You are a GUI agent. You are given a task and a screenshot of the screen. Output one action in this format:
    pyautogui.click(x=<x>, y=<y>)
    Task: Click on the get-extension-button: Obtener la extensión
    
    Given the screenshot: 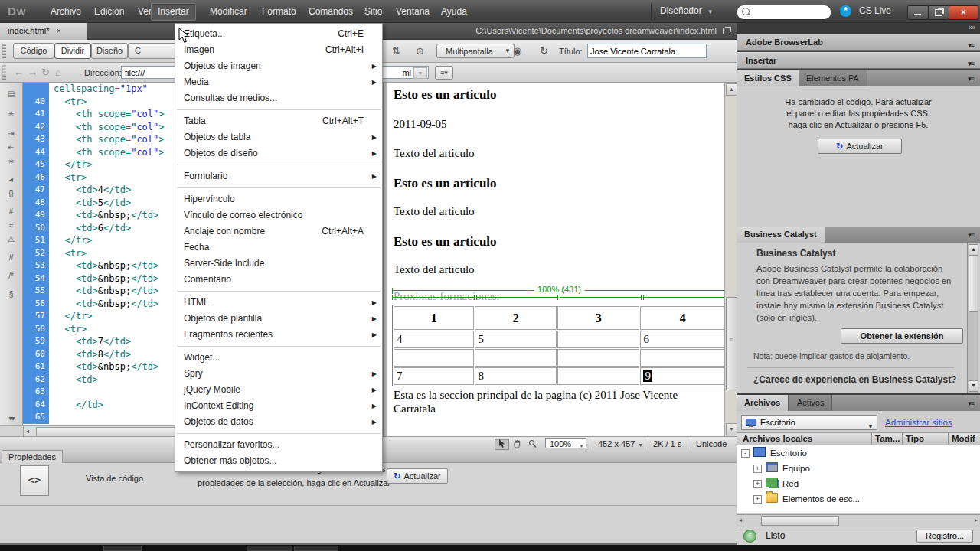 What is the action you would take?
    pyautogui.click(x=902, y=336)
    